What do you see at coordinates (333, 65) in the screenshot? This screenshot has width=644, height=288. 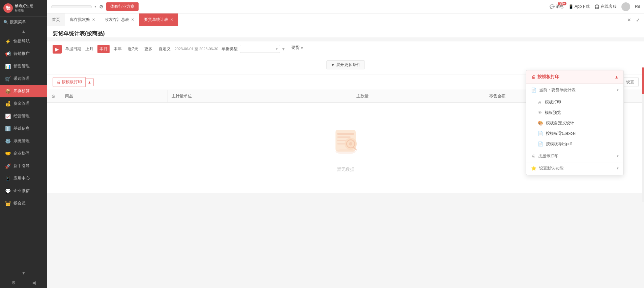 I see `expand-icon: ▼` at bounding box center [333, 65].